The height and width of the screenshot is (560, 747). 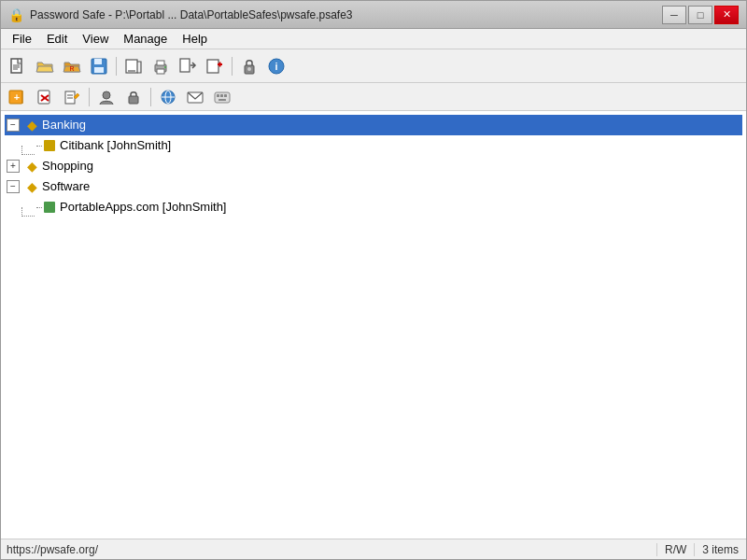 What do you see at coordinates (45, 97) in the screenshot?
I see `delete-entry-button` at bounding box center [45, 97].